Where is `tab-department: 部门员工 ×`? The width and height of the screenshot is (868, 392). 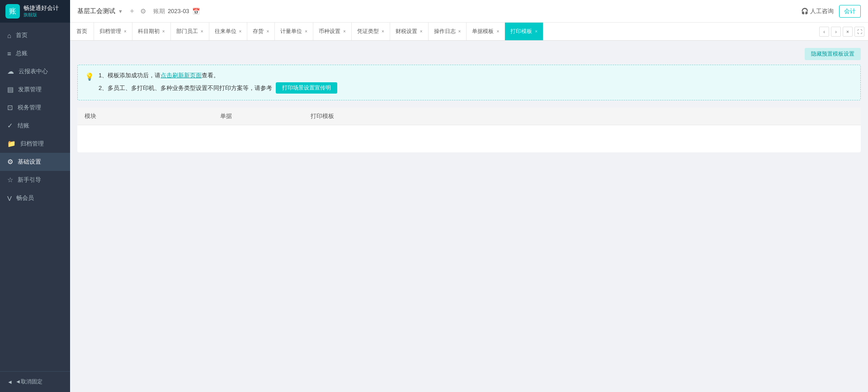
tab-department: 部门员工 × is located at coordinates (190, 32).